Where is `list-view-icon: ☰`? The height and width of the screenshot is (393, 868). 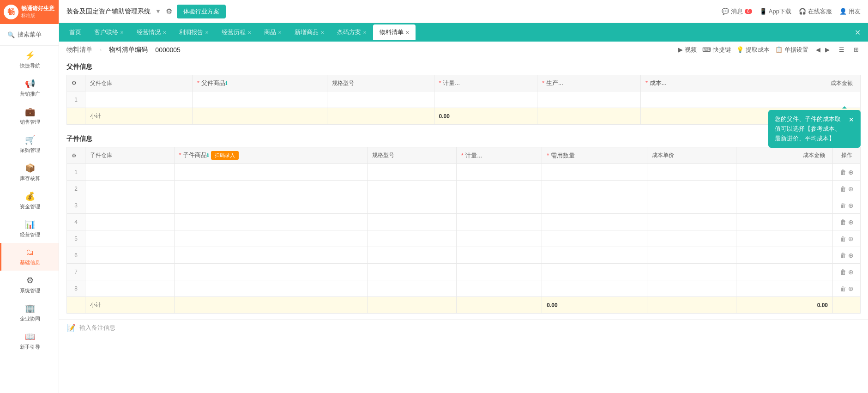 list-view-icon: ☰ is located at coordinates (842, 50).